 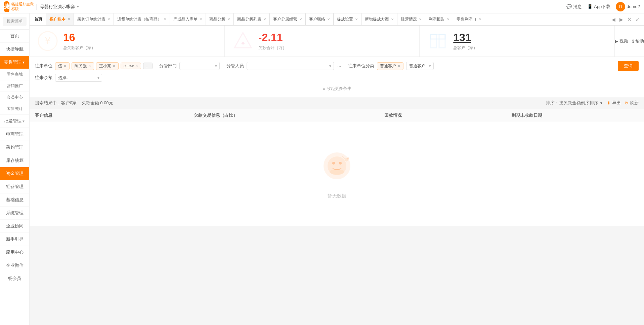 I want to click on tab-profit-report: 利润报告 ✕, so click(x=439, y=20).